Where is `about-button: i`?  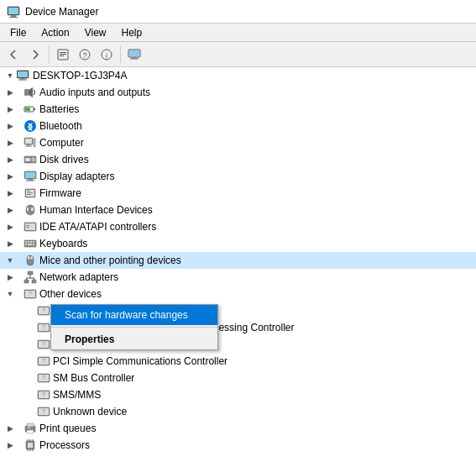 about-button: i is located at coordinates (107, 55).